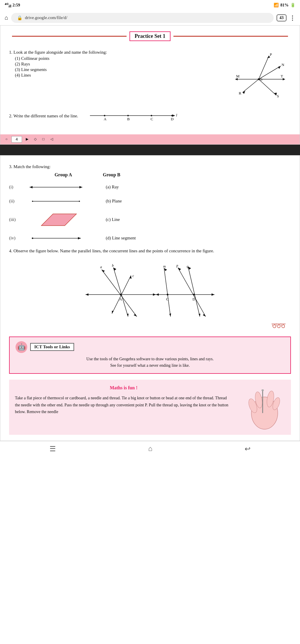 This screenshot has height=644, width=300. What do you see at coordinates (150, 139) in the screenshot?
I see `toolbar: ○ ▶ ◇ □ ◁` at bounding box center [150, 139].